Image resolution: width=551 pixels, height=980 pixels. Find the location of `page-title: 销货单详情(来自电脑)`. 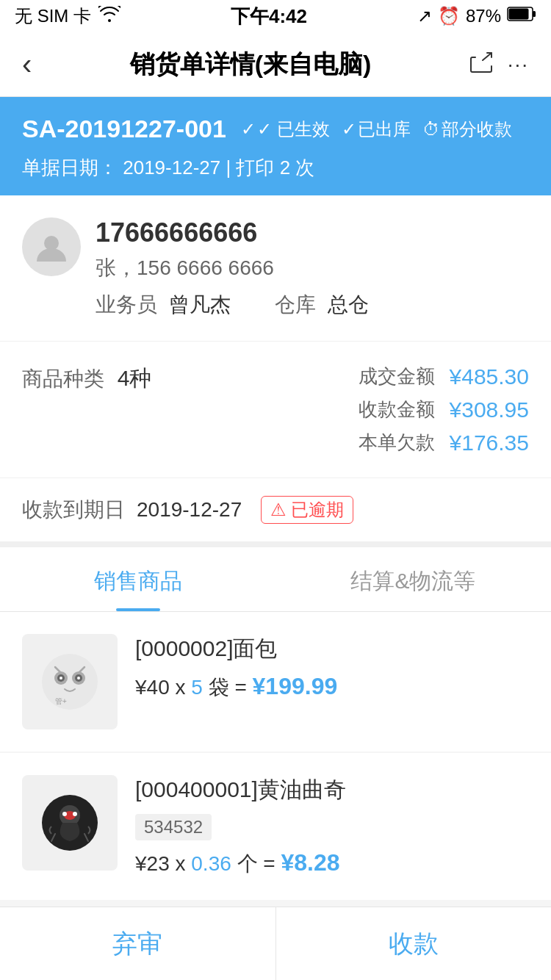

page-title: 销货单详情(来自电脑) is located at coordinates (251, 65).